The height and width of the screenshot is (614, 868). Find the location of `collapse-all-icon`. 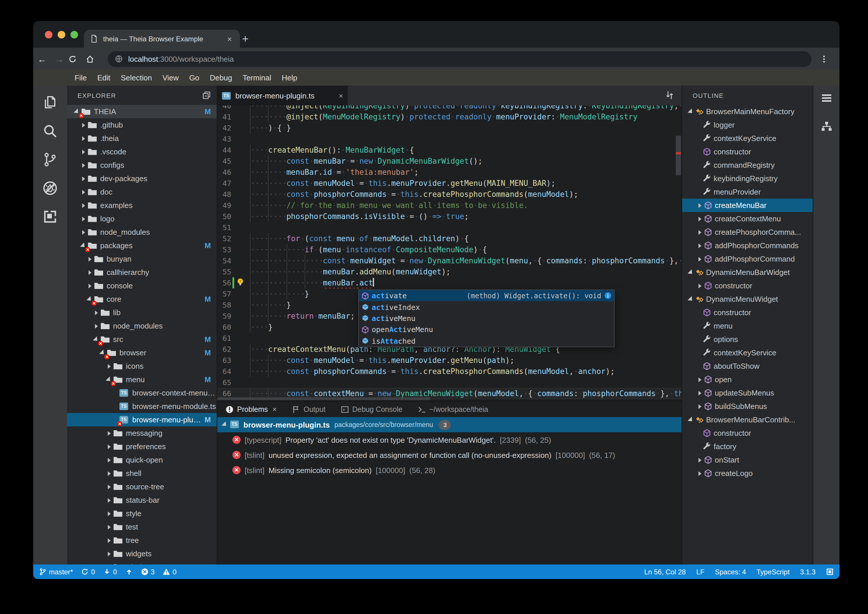

collapse-all-icon is located at coordinates (206, 95).